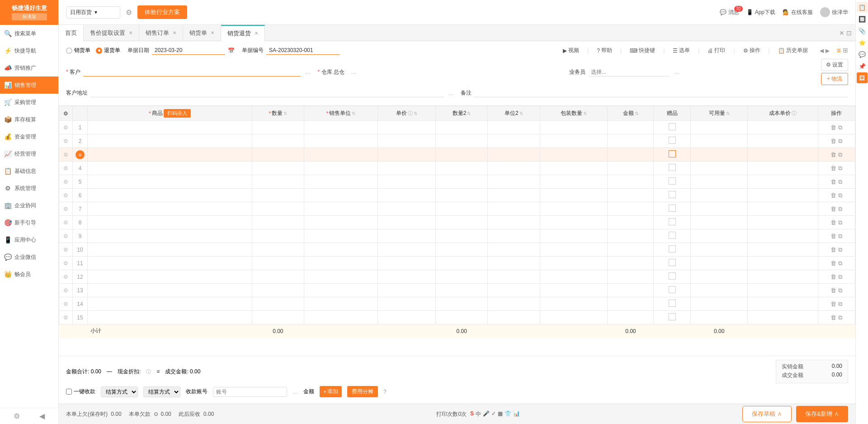 Image resolution: width=868 pixels, height=424 pixels. I want to click on sidebar-collapse-btn: ◀, so click(42, 416).